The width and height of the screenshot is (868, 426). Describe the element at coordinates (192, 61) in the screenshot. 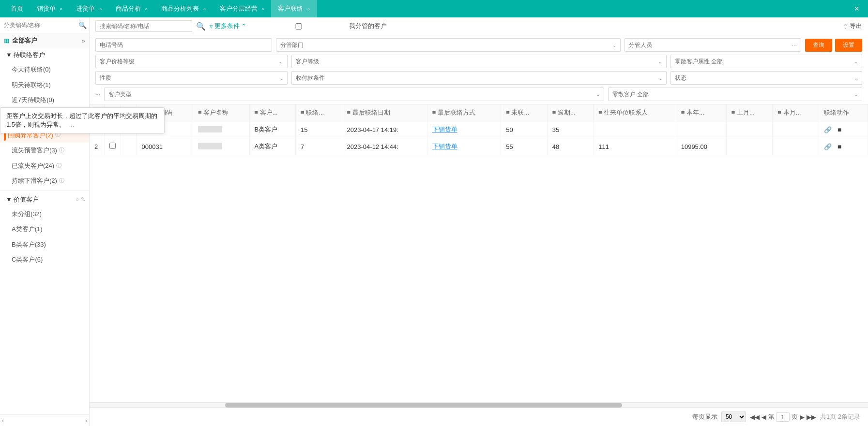

I see `filter-price-level: 客户价格等级 ⌄` at that location.